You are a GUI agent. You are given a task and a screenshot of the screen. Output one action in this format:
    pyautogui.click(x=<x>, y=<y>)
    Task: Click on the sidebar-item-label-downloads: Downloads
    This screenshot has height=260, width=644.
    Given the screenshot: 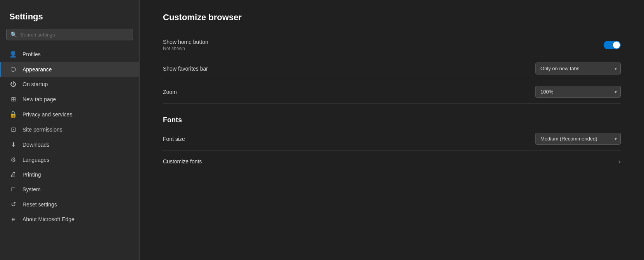 What is the action you would take?
    pyautogui.click(x=36, y=145)
    